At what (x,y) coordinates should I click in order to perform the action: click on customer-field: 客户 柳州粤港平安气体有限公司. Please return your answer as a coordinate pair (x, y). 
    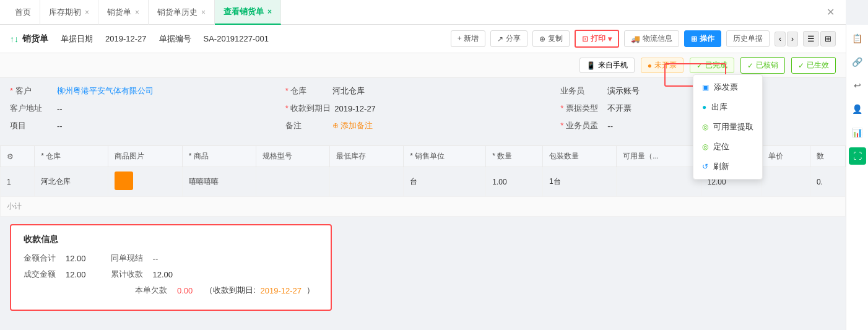
    Looking at the image, I should click on (147, 91).